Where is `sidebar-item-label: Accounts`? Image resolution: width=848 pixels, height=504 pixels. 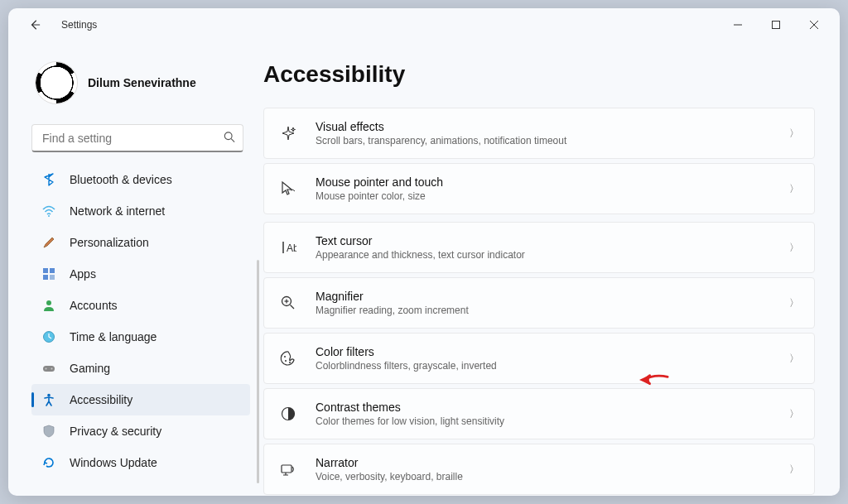 sidebar-item-label: Accounts is located at coordinates (94, 305).